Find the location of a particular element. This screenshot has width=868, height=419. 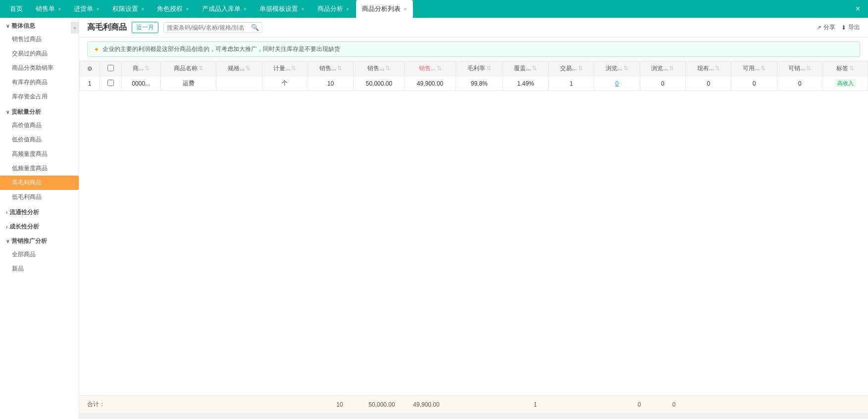

col-checkbox is located at coordinates (111, 69).